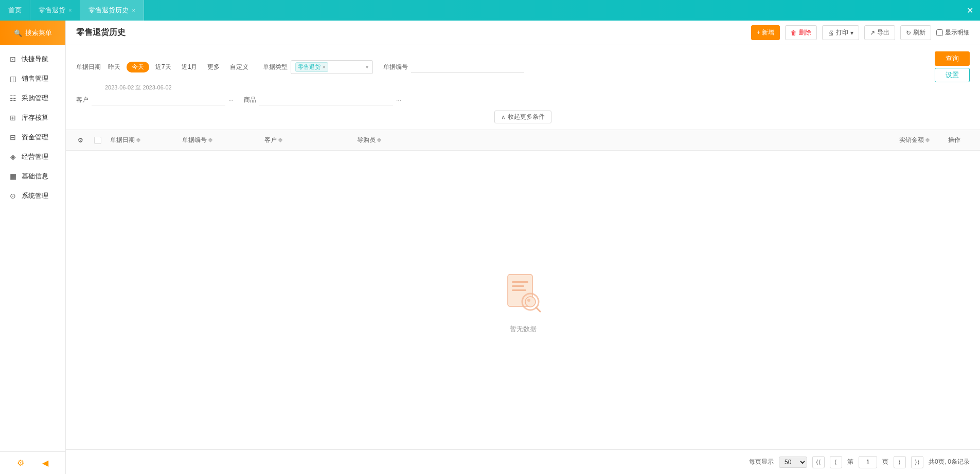 This screenshot has height=474, width=980. Describe the element at coordinates (367, 67) in the screenshot. I see `voucher-type-dropdown-icon: ▾` at that location.